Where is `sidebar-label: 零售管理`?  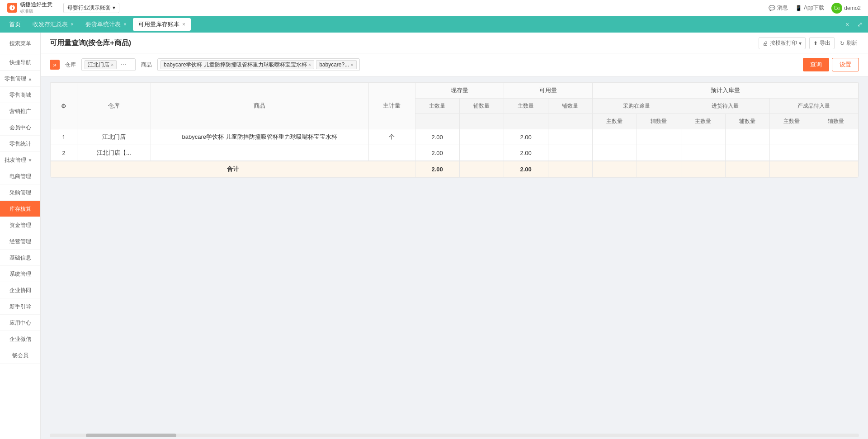 sidebar-label: 零售管理 is located at coordinates (15, 79).